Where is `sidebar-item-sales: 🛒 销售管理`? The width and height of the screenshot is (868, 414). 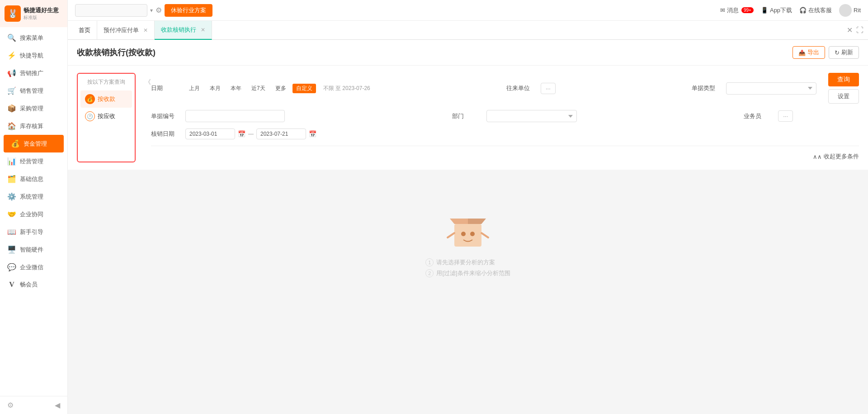
sidebar-item-sales: 🛒 销售管理 is located at coordinates (33, 90).